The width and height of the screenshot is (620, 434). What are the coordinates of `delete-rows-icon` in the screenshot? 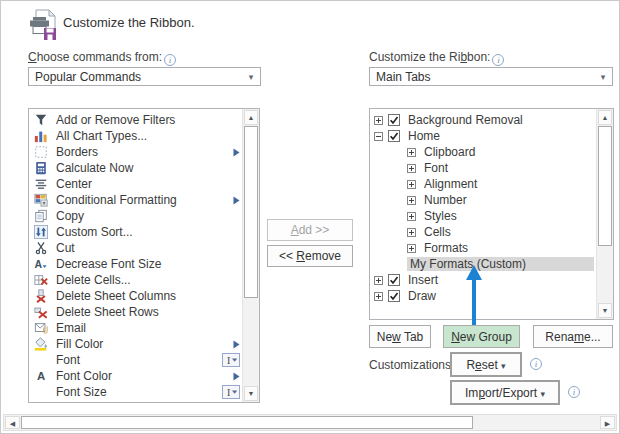 It's located at (41, 312).